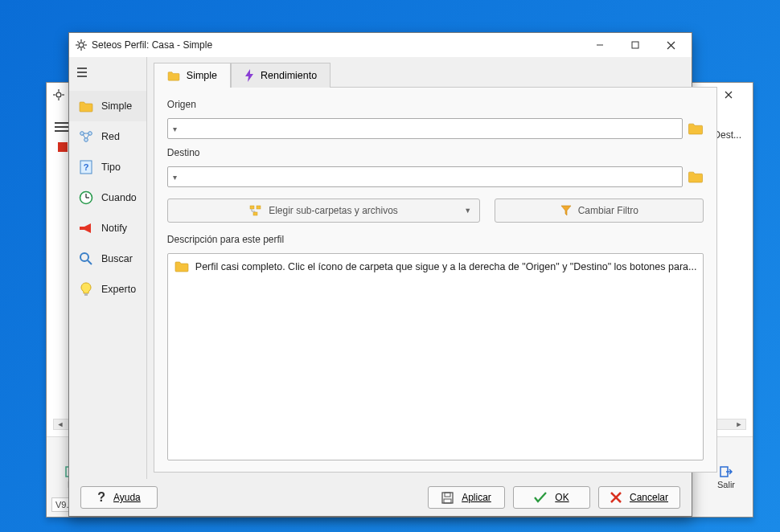 This screenshot has width=780, height=532. I want to click on network-icon, so click(86, 137).